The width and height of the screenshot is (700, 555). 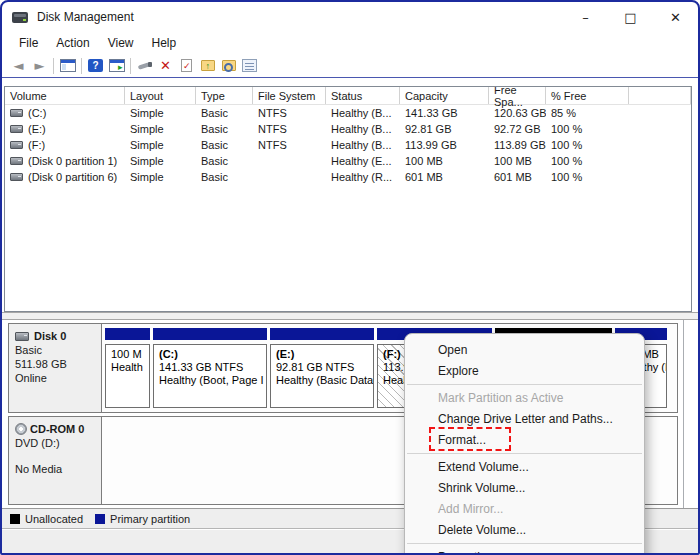 I want to click on column-header-7: % Free, so click(x=588, y=96).